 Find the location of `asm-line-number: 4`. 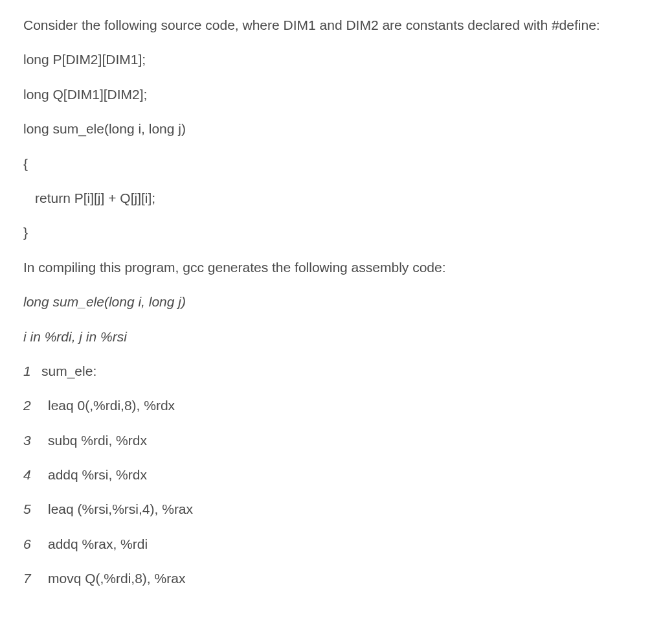

asm-line-number: 4 is located at coordinates (36, 474).